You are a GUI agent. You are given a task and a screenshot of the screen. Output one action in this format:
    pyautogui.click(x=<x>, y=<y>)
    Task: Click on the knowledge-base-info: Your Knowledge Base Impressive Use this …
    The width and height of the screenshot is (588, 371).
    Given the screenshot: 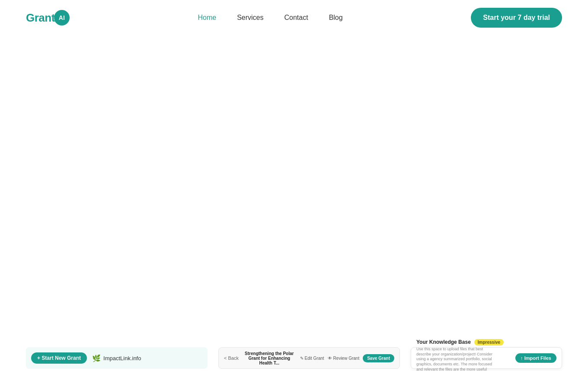 What is the action you would take?
    pyautogui.click(x=466, y=355)
    